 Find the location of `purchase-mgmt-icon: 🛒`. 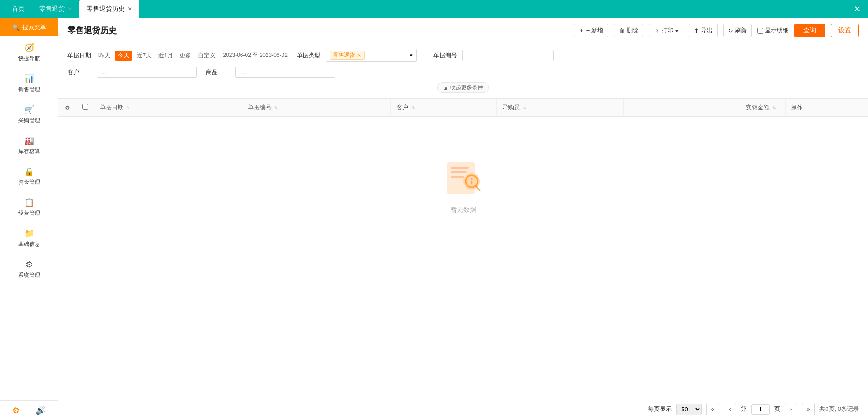

purchase-mgmt-icon: 🛒 is located at coordinates (29, 110).